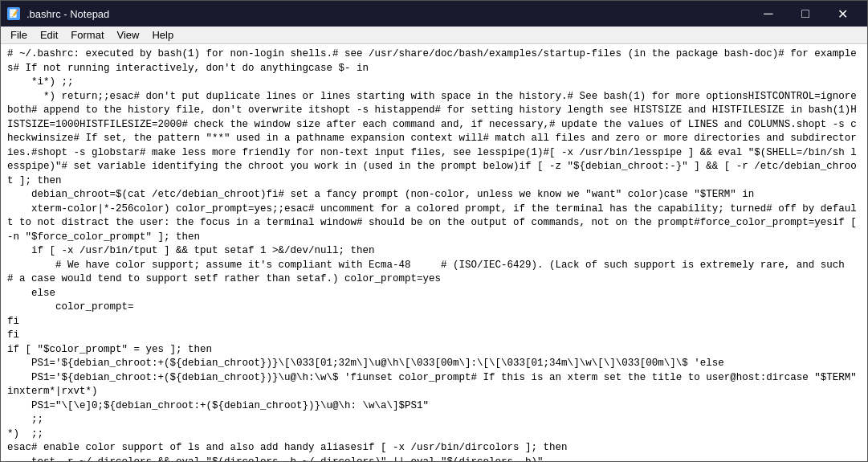  What do you see at coordinates (805, 14) in the screenshot?
I see `window-controls: ─ □ ✕` at bounding box center [805, 14].